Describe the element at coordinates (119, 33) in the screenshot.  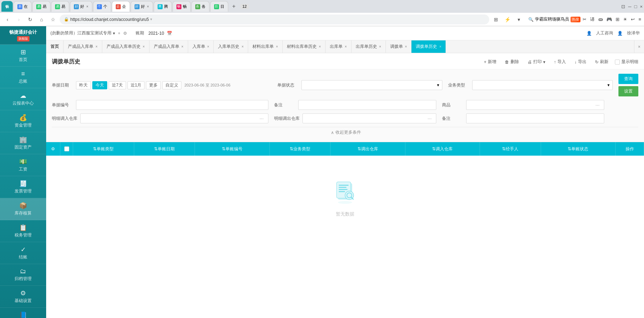
I see `add-company-btn: +` at that location.